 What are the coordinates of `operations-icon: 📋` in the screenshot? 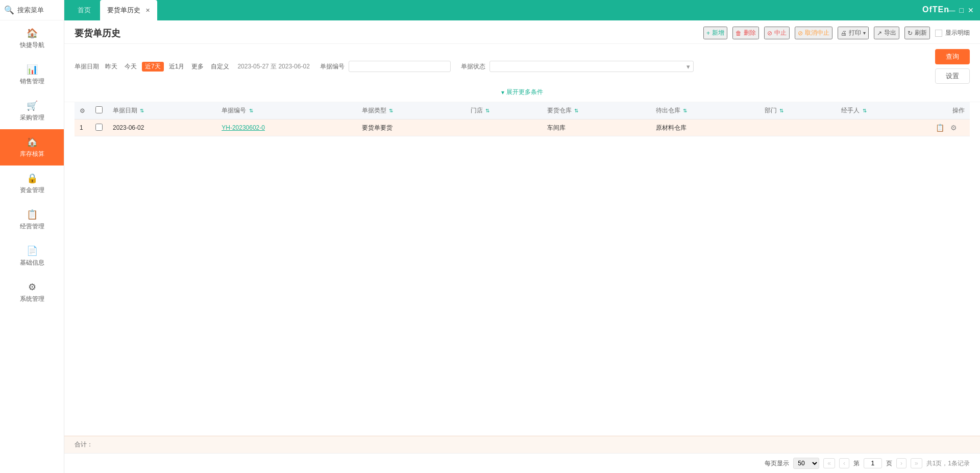 It's located at (32, 215).